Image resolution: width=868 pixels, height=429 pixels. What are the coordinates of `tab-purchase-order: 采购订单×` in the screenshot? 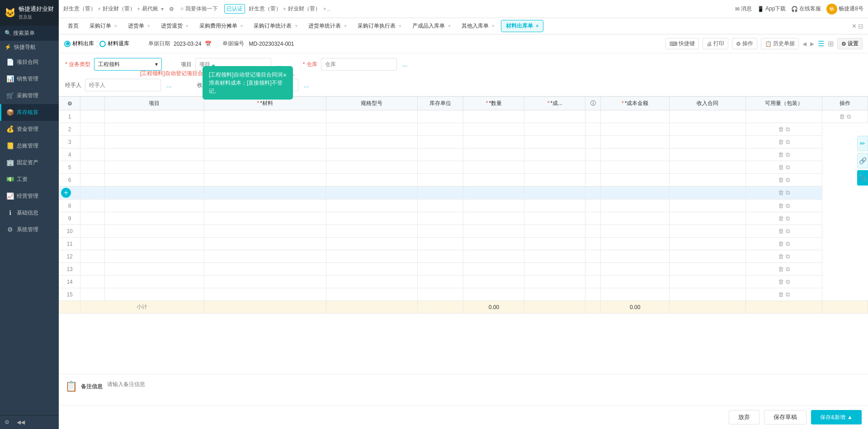 It's located at (103, 26).